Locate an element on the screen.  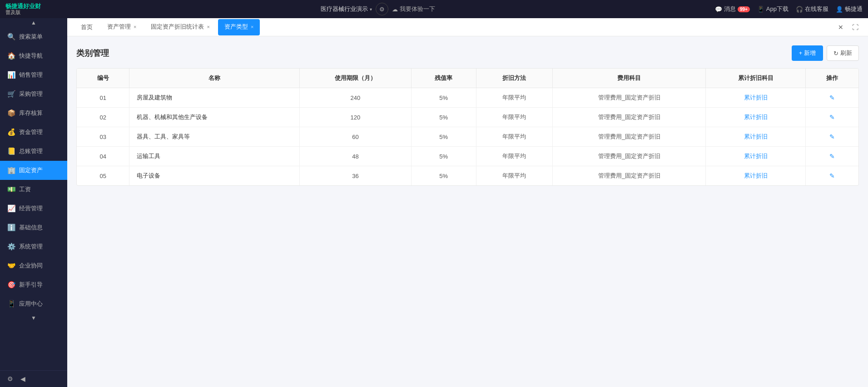
cell-expense-account-2: 管理费用_固定资产折旧 is located at coordinates (630, 137).